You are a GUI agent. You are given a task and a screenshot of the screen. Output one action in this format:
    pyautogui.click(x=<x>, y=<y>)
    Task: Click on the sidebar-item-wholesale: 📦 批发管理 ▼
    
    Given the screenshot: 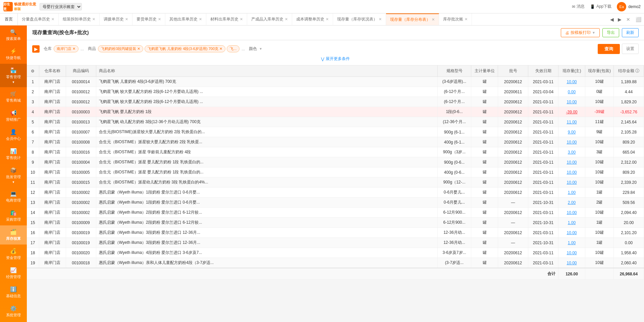 What is the action you would take?
    pyautogui.click(x=13, y=175)
    